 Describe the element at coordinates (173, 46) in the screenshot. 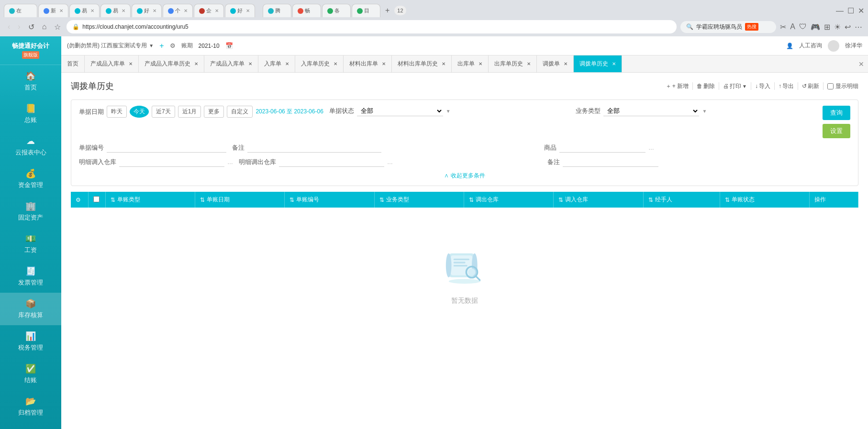

I see `settings-gear-icon: ⚙` at that location.